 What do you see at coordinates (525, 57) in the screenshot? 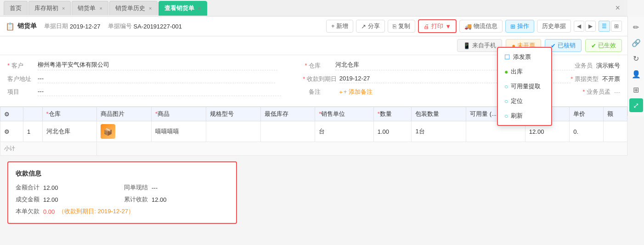
I see `add-invoice-item: ☐ 添发票` at bounding box center [525, 57].